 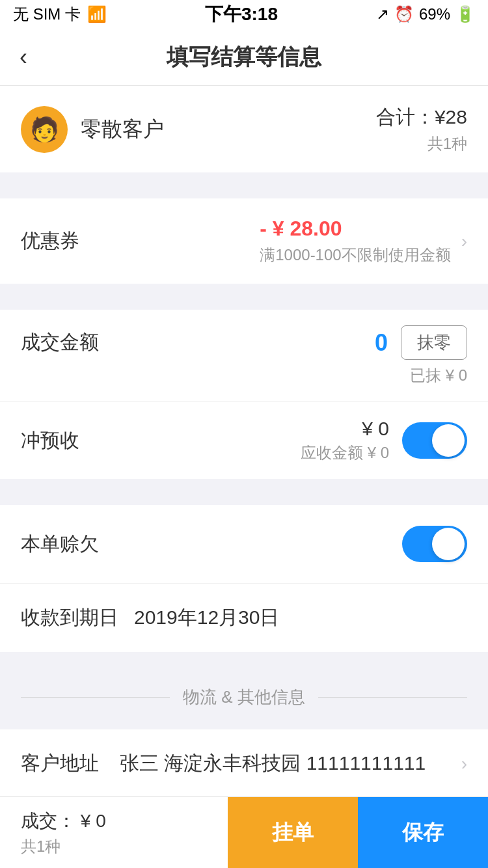 I want to click on charge-sub-value: 应收金额 ¥ 0, so click(x=345, y=453).